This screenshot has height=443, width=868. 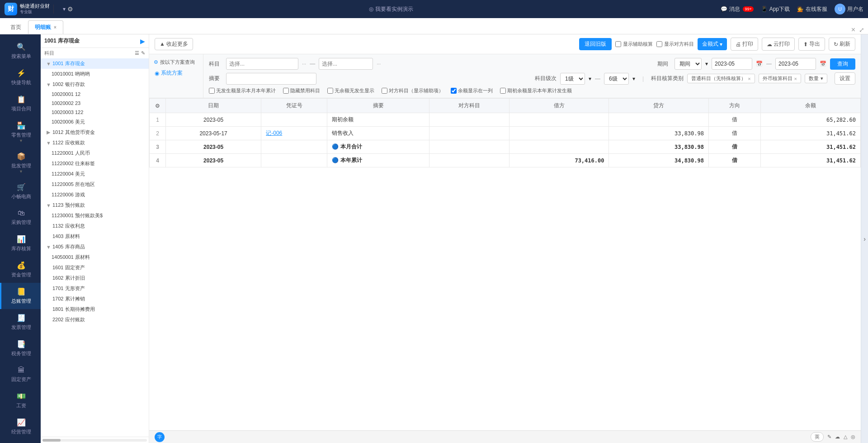 I want to click on level-start-select: 1级, so click(x=572, y=79).